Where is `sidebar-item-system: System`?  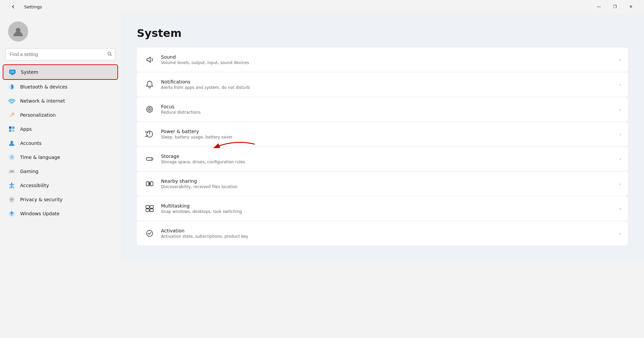
sidebar-item-system: System is located at coordinates (60, 72).